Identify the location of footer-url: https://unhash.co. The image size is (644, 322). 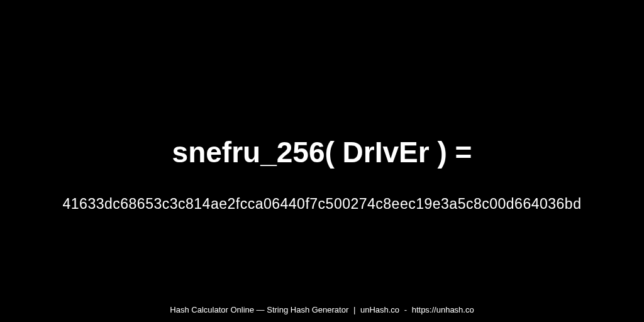
(443, 309).